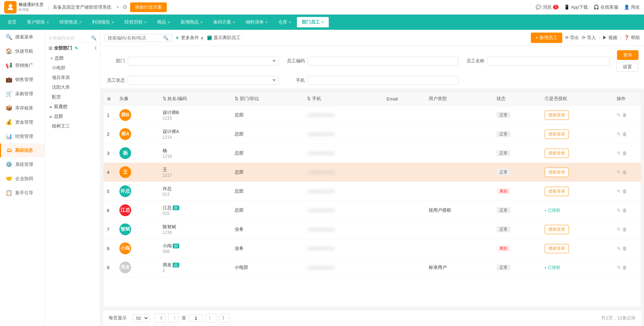  I want to click on sidebar-item-sales: 💼 销售管理, so click(22, 80).